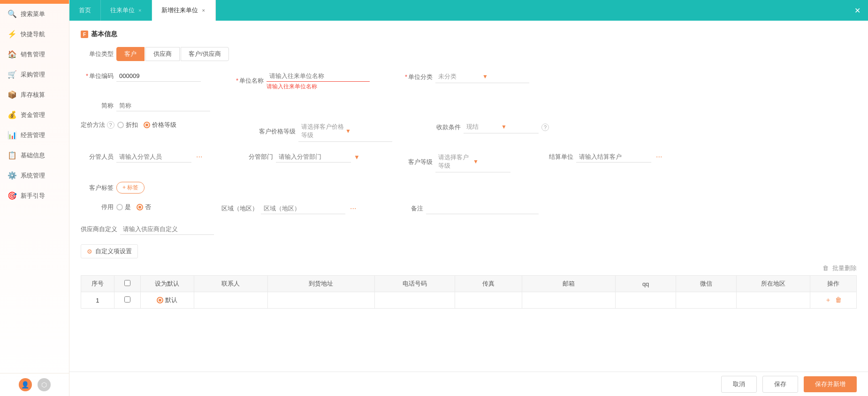  Describe the element at coordinates (303, 209) in the screenshot. I see `region-input` at that location.